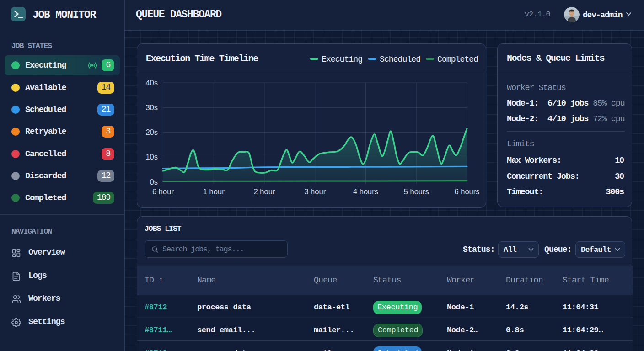  What do you see at coordinates (152, 107) in the screenshot?
I see `svg-text: 30s` at bounding box center [152, 107].